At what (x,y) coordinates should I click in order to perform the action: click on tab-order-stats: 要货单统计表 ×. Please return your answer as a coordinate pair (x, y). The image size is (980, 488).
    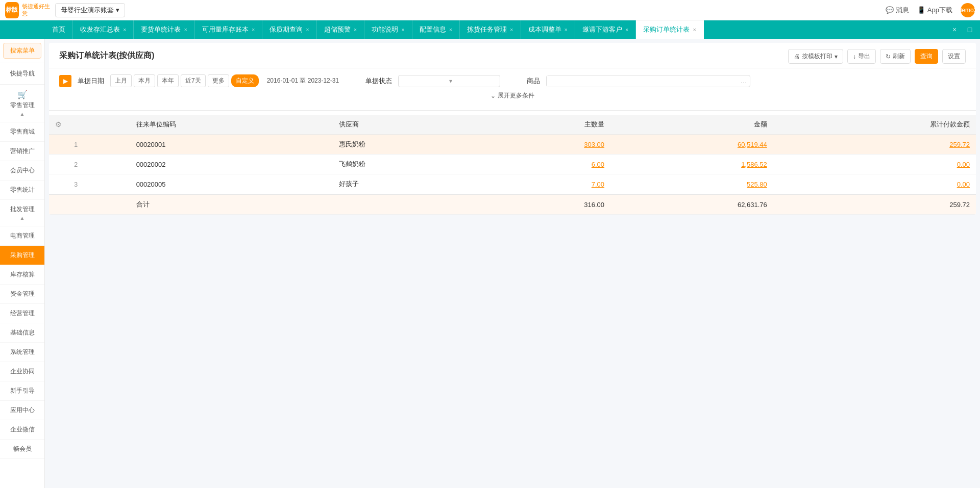
    Looking at the image, I should click on (164, 30).